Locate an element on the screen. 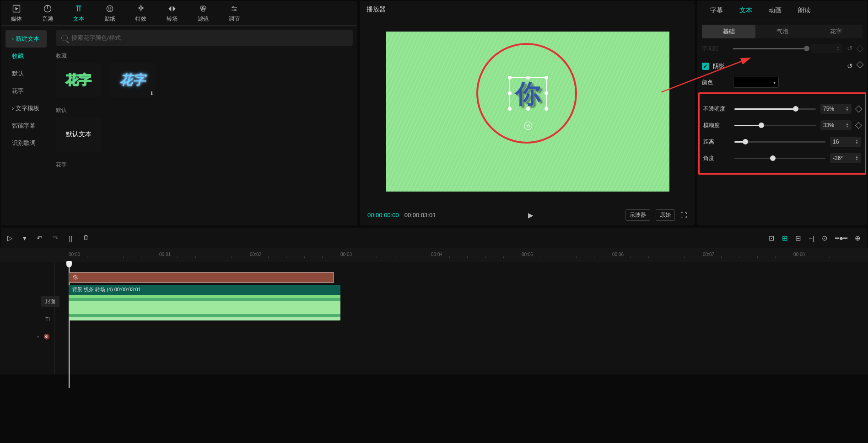 This screenshot has height=443, width=868. timeline-tool-1: ⊡ is located at coordinates (771, 238).